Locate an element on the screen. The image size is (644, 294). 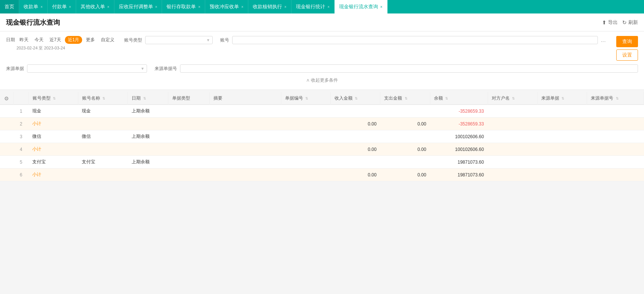
export-button: ⬆ 导出 is located at coordinates (610, 22).